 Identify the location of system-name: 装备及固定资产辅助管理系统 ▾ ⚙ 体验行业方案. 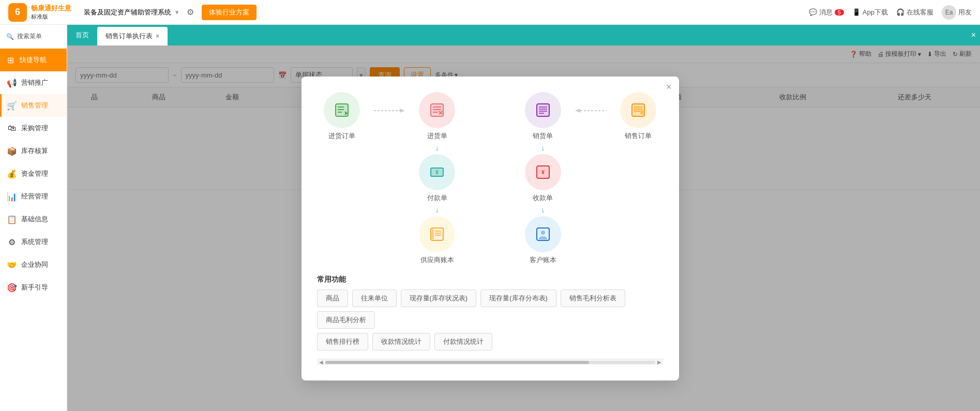
(442, 12).